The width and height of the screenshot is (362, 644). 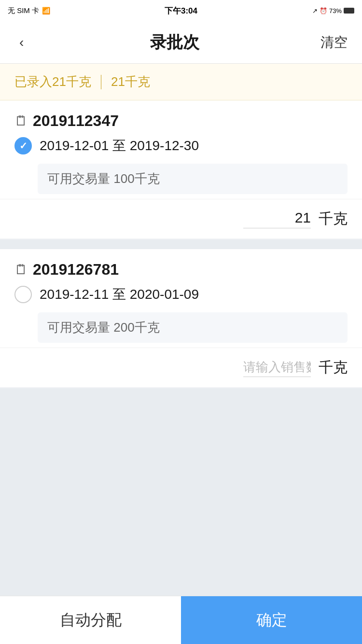 I want to click on status-bar: 无 SIM 卡 📶 下午3:04 ↗ ⏰ 73%, so click(x=181, y=11).